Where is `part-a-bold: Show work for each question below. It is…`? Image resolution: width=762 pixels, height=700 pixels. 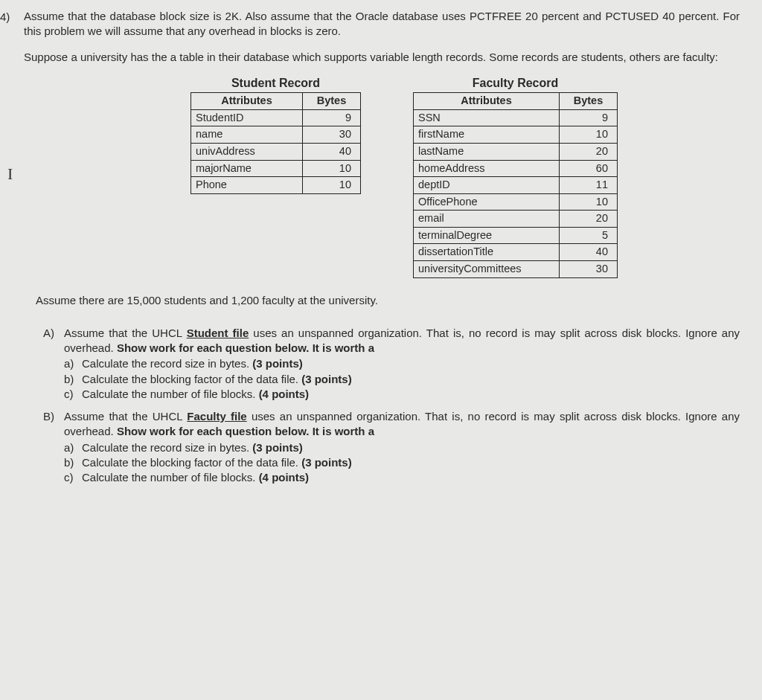
part-a-bold: Show work for each question below. It is… is located at coordinates (246, 348).